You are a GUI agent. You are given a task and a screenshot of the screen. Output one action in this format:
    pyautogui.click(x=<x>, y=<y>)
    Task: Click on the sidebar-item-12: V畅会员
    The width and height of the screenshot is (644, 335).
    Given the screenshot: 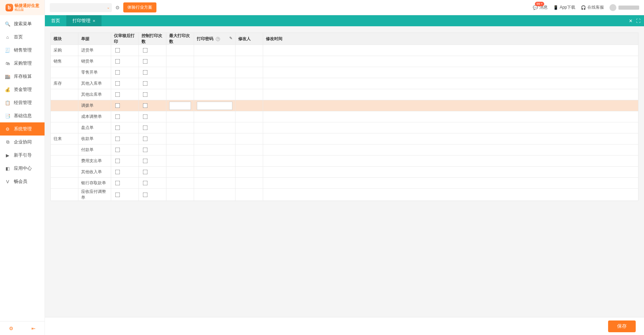 What is the action you would take?
    pyautogui.click(x=22, y=182)
    